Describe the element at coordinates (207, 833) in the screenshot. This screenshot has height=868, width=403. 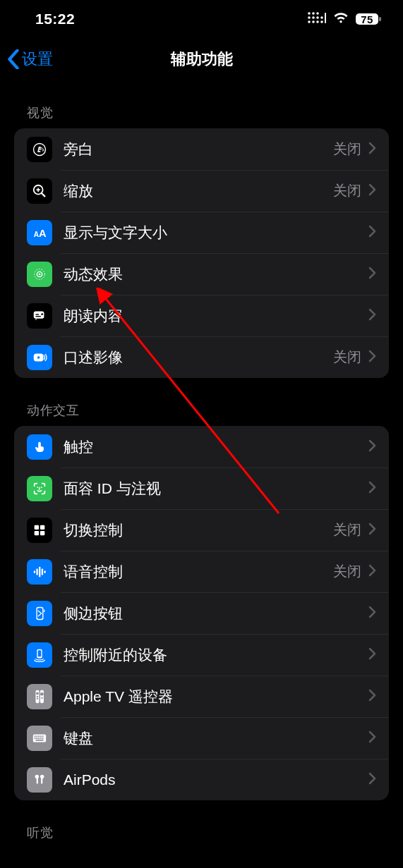
I see `section-header: 听觉` at that location.